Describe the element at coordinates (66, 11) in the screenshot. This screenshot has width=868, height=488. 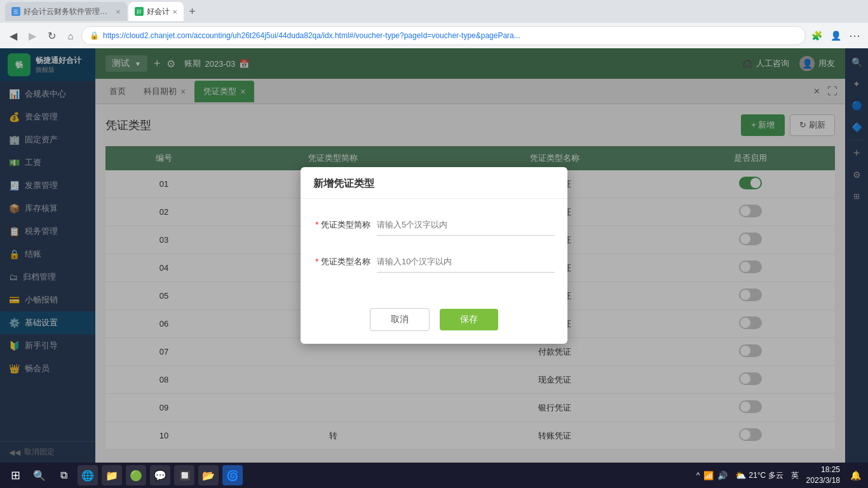
I see `browser-tab-inactive: 云 好会计云财务软件管理系统_会计 ×` at that location.